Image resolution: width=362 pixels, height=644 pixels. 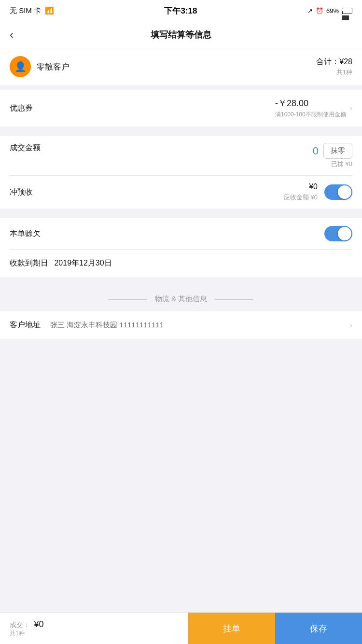 What do you see at coordinates (338, 192) in the screenshot?
I see `advance-toggle` at bounding box center [338, 192].